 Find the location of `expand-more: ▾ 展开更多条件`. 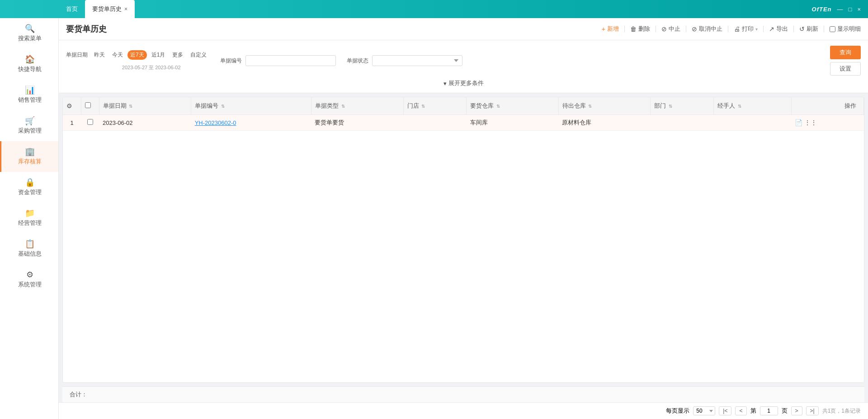

expand-more: ▾ 展开更多条件 is located at coordinates (463, 83).